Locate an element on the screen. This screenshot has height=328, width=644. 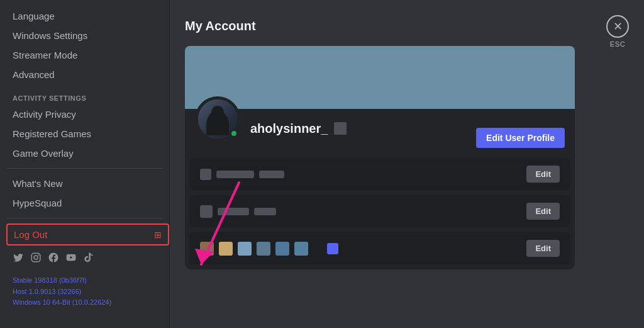
avatar-wrapper is located at coordinates (218, 119).